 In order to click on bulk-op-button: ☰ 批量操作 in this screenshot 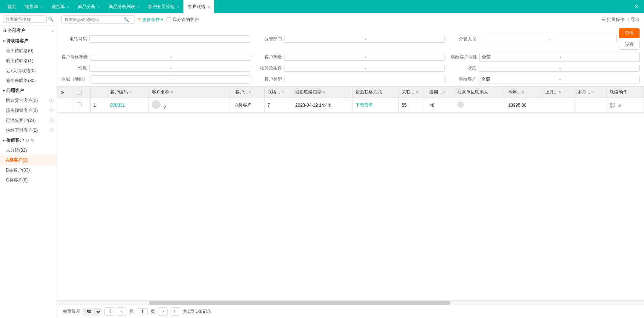, I will do `click(613, 20)`.